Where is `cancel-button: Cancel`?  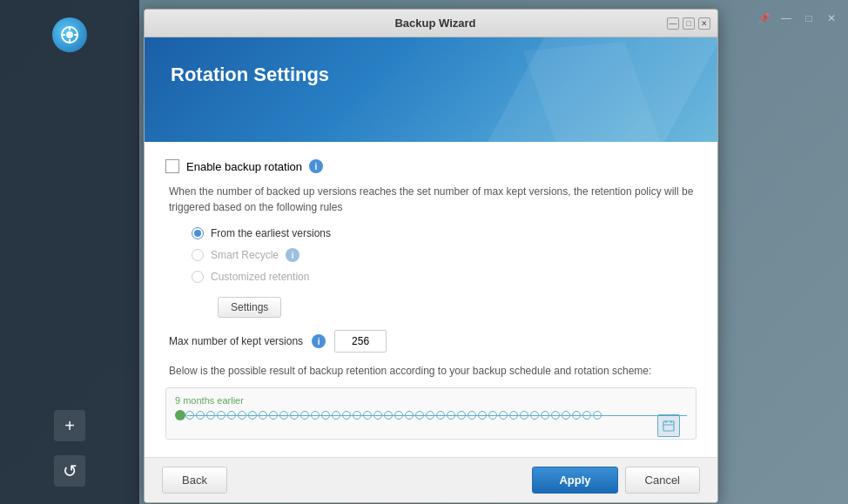 cancel-button: Cancel is located at coordinates (663, 480).